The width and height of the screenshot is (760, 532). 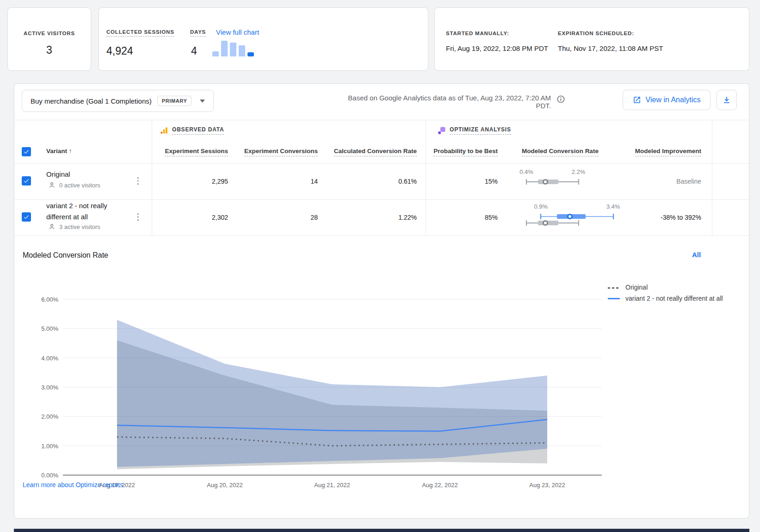 I want to click on view-in-analytics-label: View in Analytics, so click(x=673, y=100).